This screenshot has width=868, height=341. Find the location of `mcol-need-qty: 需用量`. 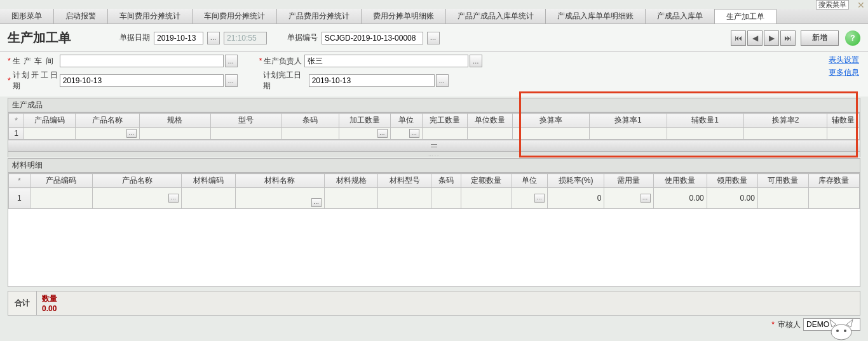

mcol-need-qty: 需用量 is located at coordinates (629, 181).